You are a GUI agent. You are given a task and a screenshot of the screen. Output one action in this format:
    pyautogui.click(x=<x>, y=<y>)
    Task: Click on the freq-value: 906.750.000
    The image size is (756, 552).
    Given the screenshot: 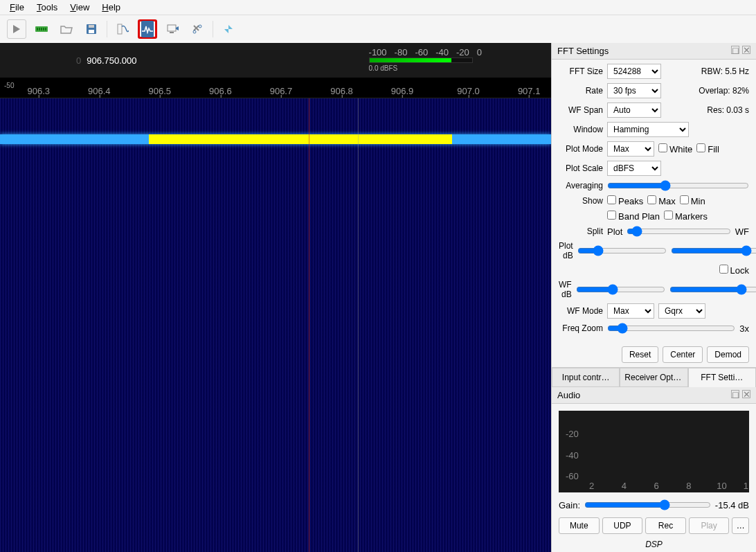 What is the action you would take?
    pyautogui.click(x=111, y=61)
    